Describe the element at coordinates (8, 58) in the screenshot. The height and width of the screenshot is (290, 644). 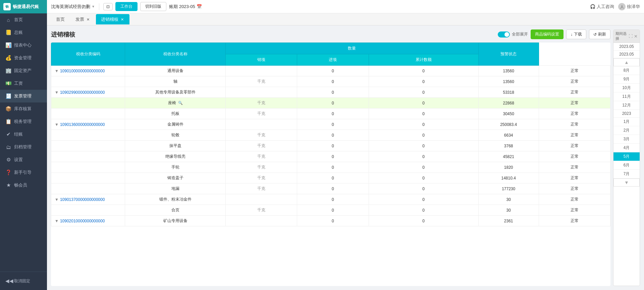
I see `funds-icon: 💰` at that location.